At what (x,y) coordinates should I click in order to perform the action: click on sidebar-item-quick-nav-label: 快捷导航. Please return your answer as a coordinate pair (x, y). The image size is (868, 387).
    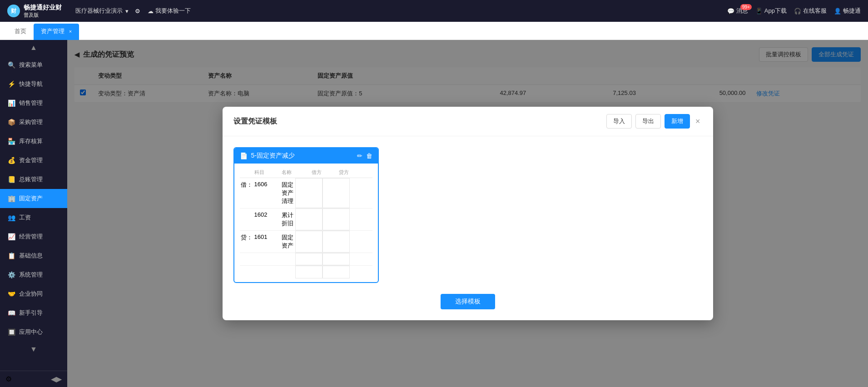
    Looking at the image, I should click on (31, 84).